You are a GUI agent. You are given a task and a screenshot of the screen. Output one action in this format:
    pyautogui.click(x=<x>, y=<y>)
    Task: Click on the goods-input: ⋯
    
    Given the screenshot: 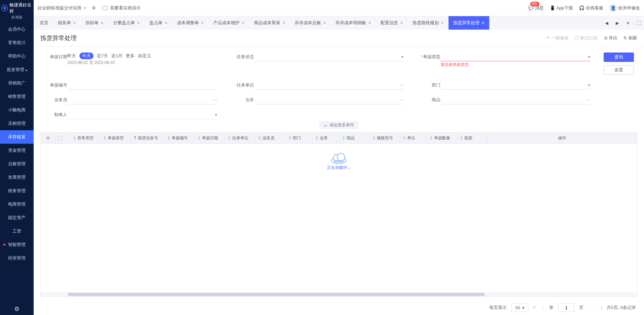 What is the action you would take?
    pyautogui.click(x=515, y=100)
    